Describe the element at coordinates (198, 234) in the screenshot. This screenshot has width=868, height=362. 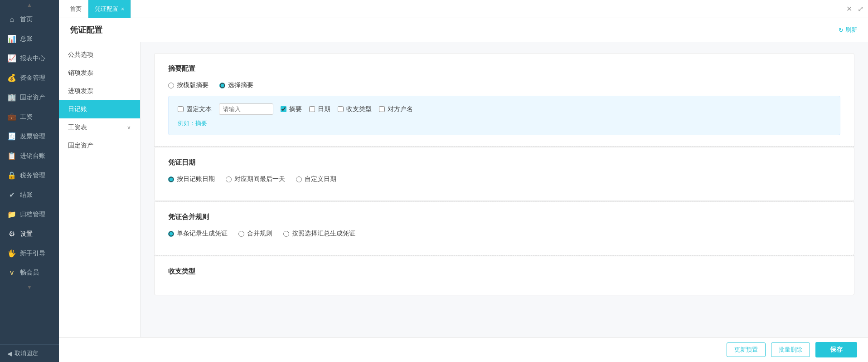
I see `radio-single-label: 单条记录生成凭证` at that location.